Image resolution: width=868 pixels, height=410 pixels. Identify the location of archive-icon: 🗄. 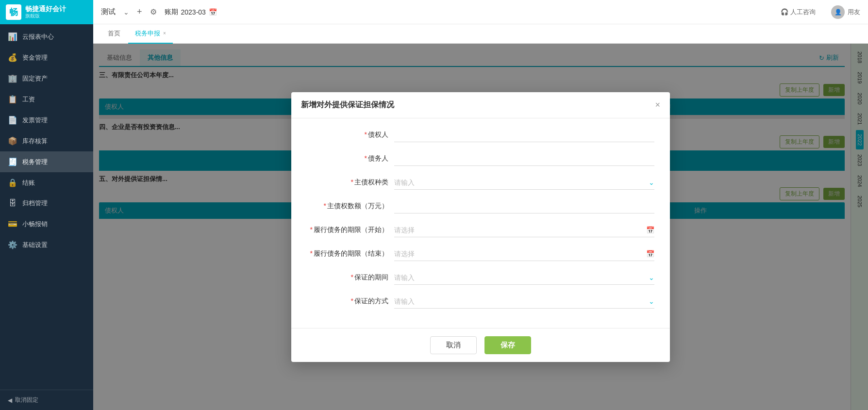
(13, 203).